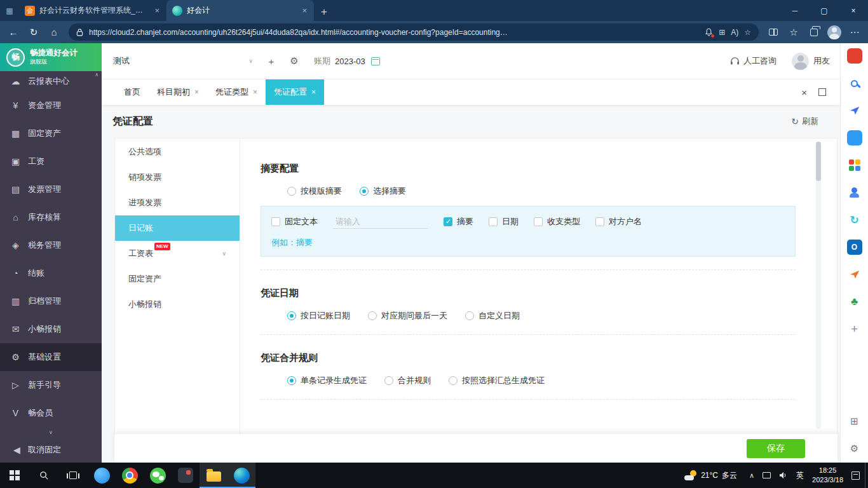  Describe the element at coordinates (315, 191) in the screenshot. I see `radio-template-summary: 按模版摘要` at that location.